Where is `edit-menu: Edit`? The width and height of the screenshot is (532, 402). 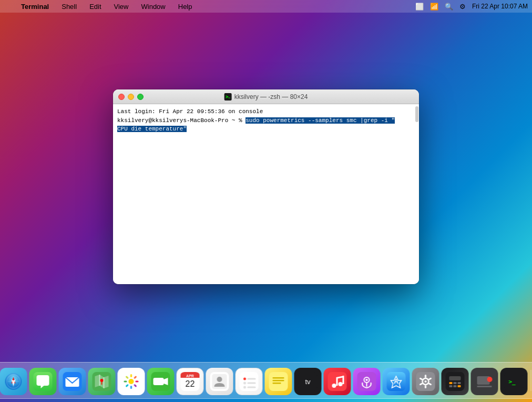
edit-menu: Edit is located at coordinates (95, 6).